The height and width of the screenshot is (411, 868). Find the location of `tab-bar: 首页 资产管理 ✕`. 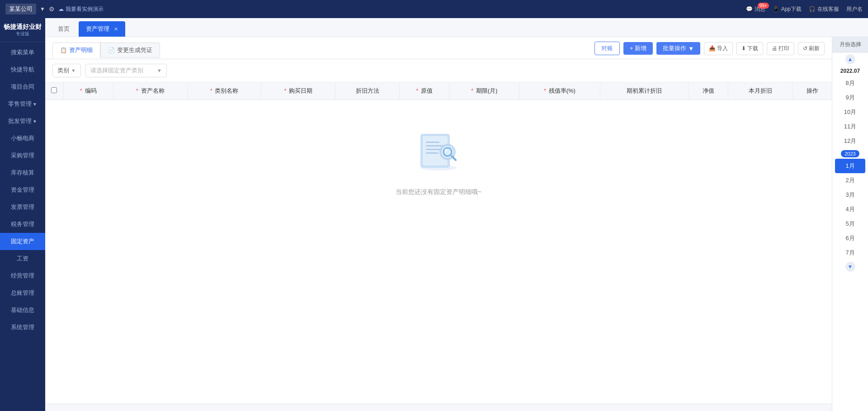

tab-bar: 首页 资产管理 ✕ is located at coordinates (457, 28).